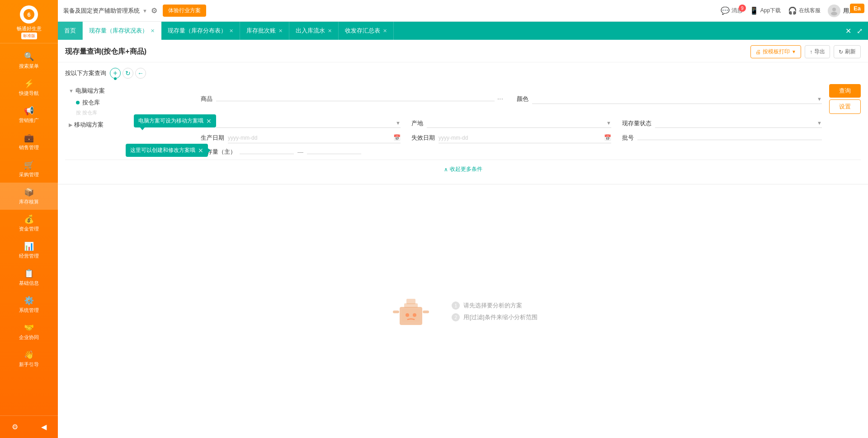  What do you see at coordinates (463, 11) in the screenshot?
I see `header: 装备及固定资产辅助管理系统 ▼ ⚙ 体验行业方案 💬 消息 9 📱 App下载 …` at bounding box center [463, 11].